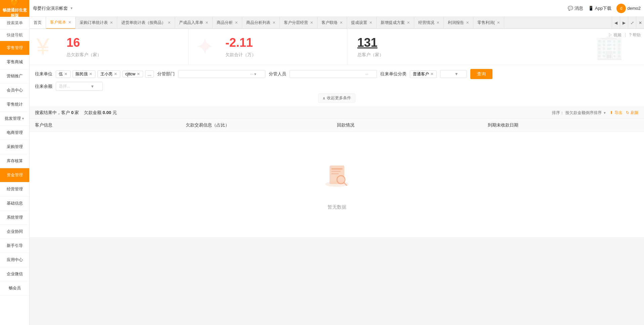 This screenshot has width=644, height=325. Describe the element at coordinates (616, 23) in the screenshot. I see `tab-scroll-left: ◀` at that location.